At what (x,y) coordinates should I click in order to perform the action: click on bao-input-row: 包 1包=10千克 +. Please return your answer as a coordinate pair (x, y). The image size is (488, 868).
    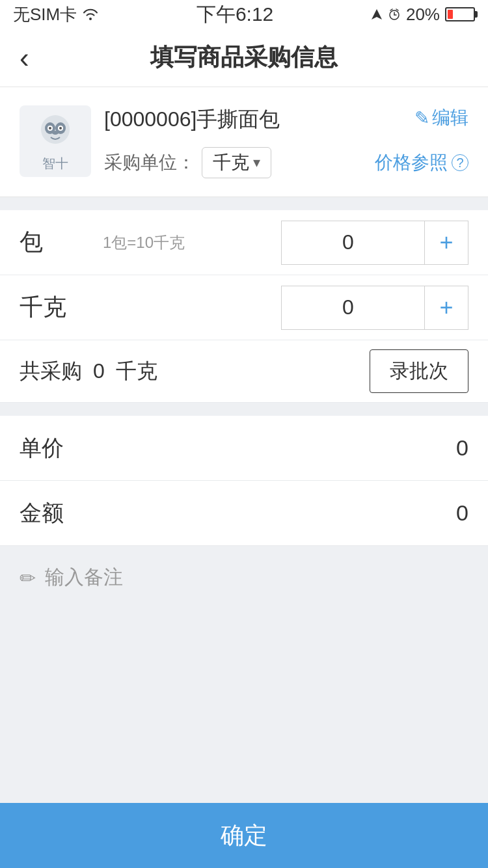
    Looking at the image, I should click on (244, 243).